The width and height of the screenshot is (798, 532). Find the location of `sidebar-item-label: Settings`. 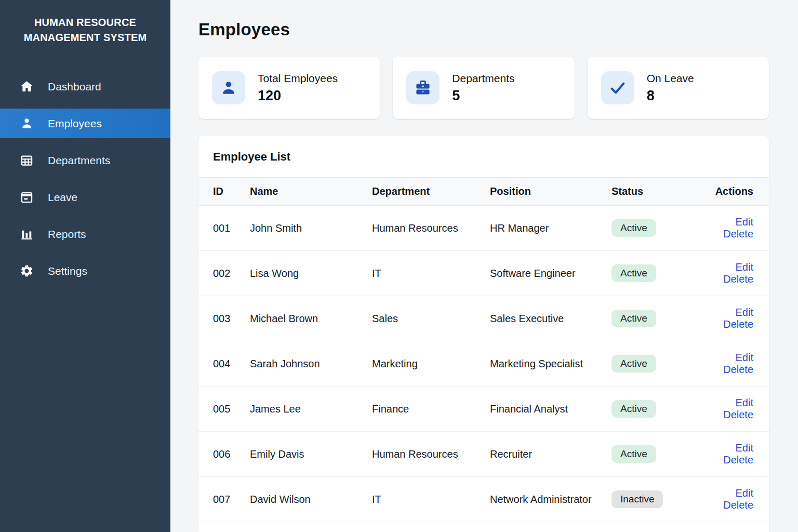

sidebar-item-label: Settings is located at coordinates (68, 271).